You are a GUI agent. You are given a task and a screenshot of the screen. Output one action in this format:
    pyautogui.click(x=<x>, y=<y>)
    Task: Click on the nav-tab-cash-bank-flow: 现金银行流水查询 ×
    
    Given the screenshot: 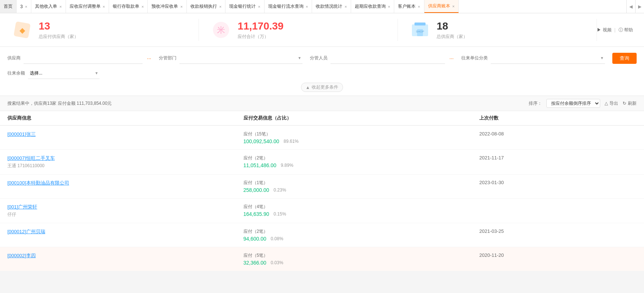 What is the action you would take?
    pyautogui.click(x=288, y=7)
    